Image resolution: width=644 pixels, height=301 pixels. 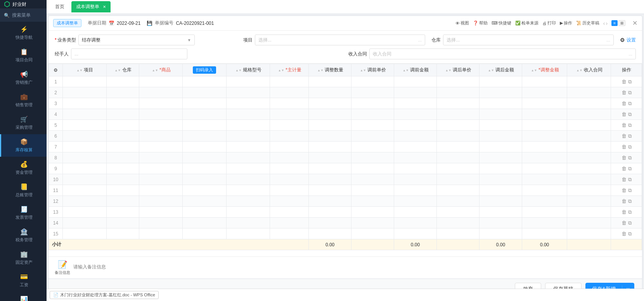 I want to click on income-contract-input: 收入合同 …, so click(x=503, y=54).